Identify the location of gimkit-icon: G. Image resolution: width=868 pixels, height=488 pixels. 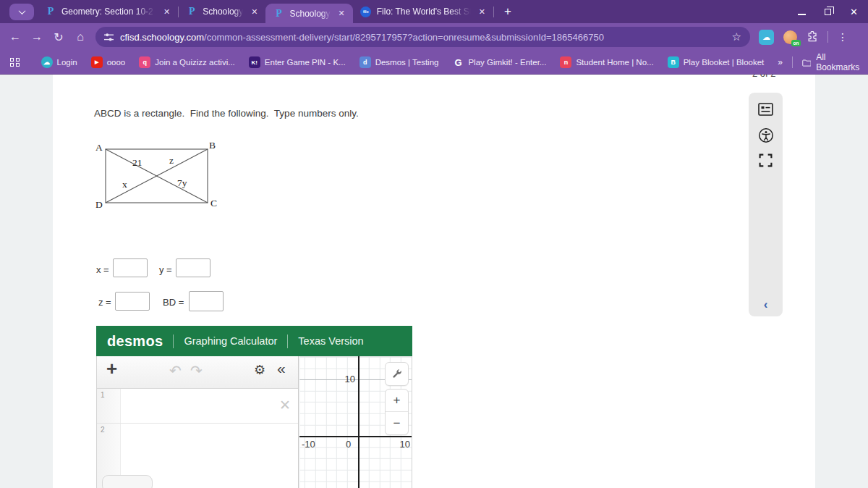
(458, 62).